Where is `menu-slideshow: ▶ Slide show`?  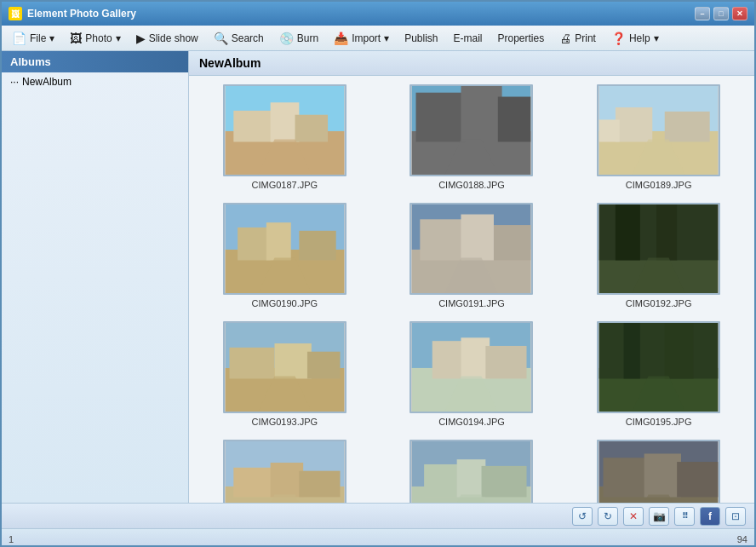
menu-slideshow: ▶ Slide show is located at coordinates (167, 38).